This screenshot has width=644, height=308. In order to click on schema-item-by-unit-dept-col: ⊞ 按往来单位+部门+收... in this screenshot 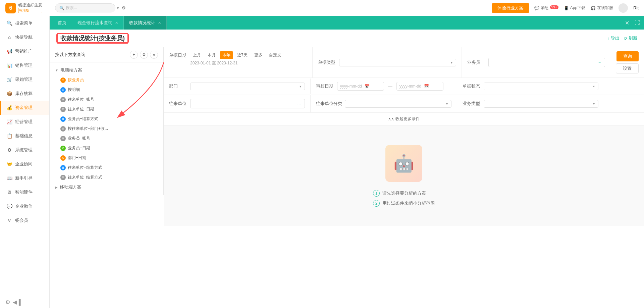, I will do `click(107, 129)`.